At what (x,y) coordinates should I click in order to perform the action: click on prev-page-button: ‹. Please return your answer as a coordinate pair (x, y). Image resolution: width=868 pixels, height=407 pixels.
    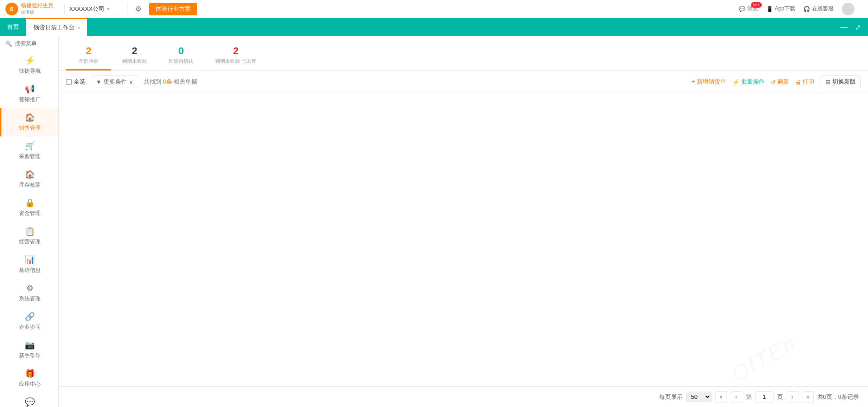
    Looking at the image, I should click on (736, 397).